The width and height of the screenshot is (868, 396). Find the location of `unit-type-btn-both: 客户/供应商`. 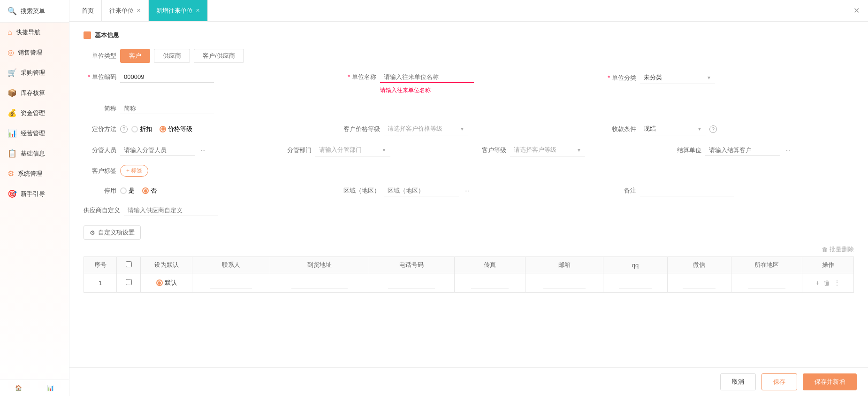

unit-type-btn-both: 客户/供应商 is located at coordinates (219, 56).